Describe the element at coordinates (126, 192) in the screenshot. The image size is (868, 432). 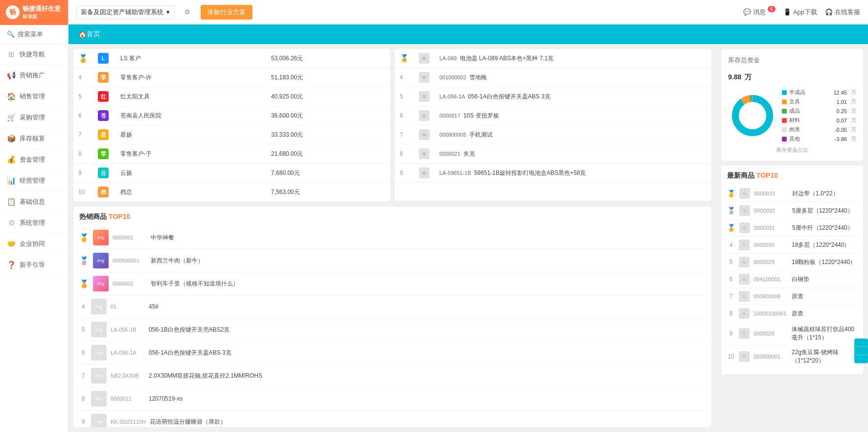
I see `customer-name: 档总` at that location.